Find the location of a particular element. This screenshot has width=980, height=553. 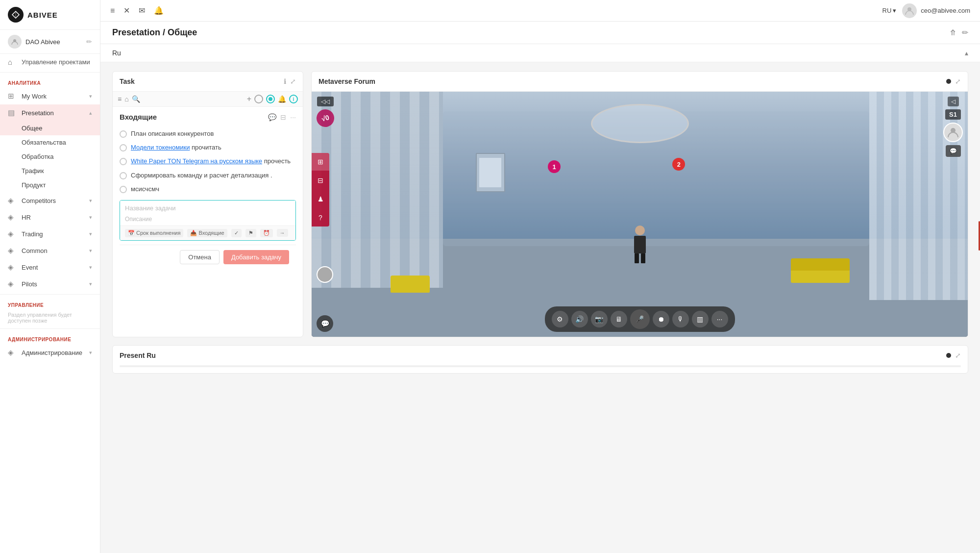

mv-collapse-button: ◁ is located at coordinates (954, 101).